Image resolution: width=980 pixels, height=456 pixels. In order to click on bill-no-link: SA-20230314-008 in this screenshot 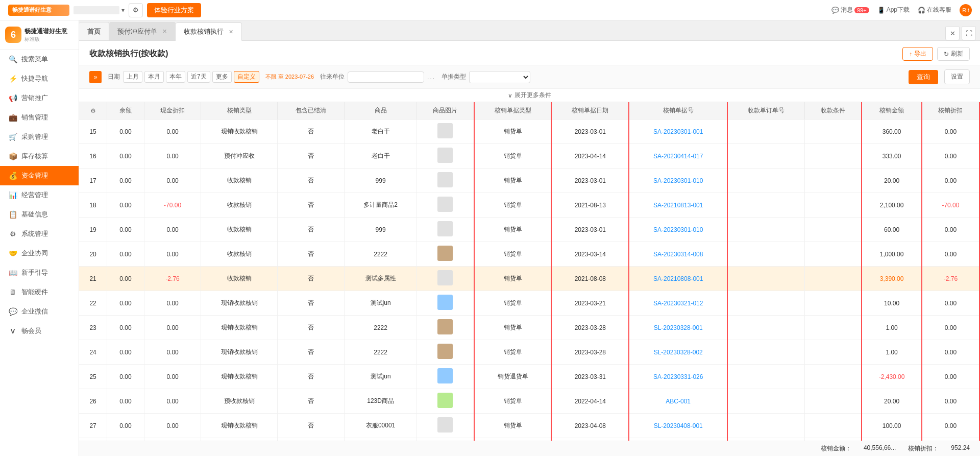, I will do `click(678, 254)`.